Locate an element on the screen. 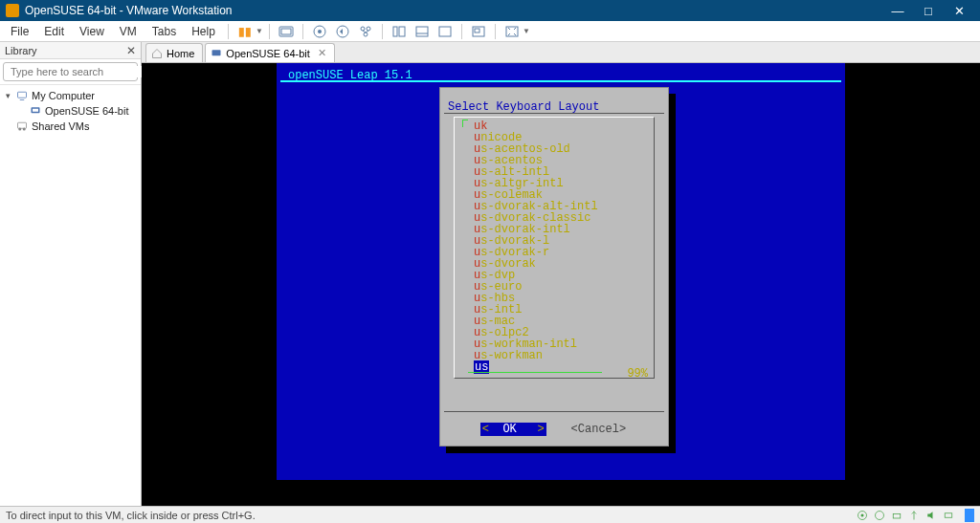  menubar: File Edit View VM Tabs Help ▮▮ ▼ ▼ is located at coordinates (490, 32).